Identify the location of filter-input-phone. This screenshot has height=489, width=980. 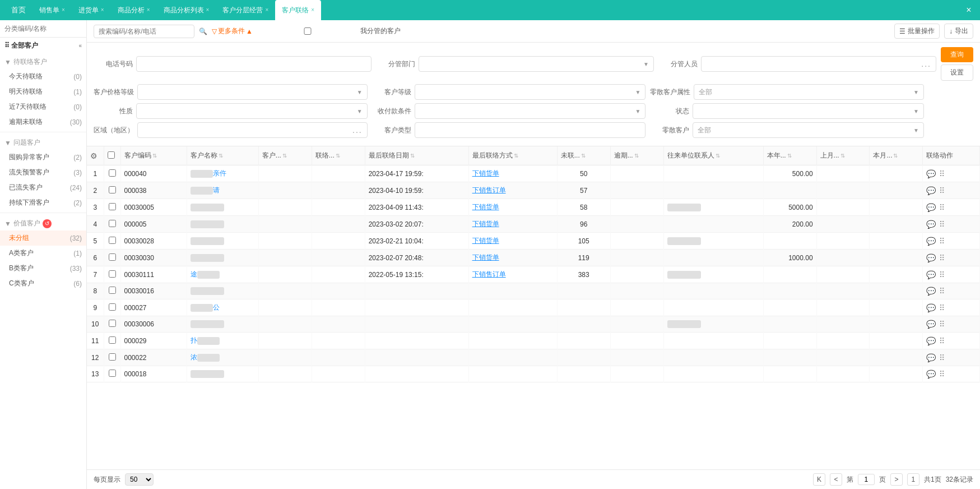
(254, 64).